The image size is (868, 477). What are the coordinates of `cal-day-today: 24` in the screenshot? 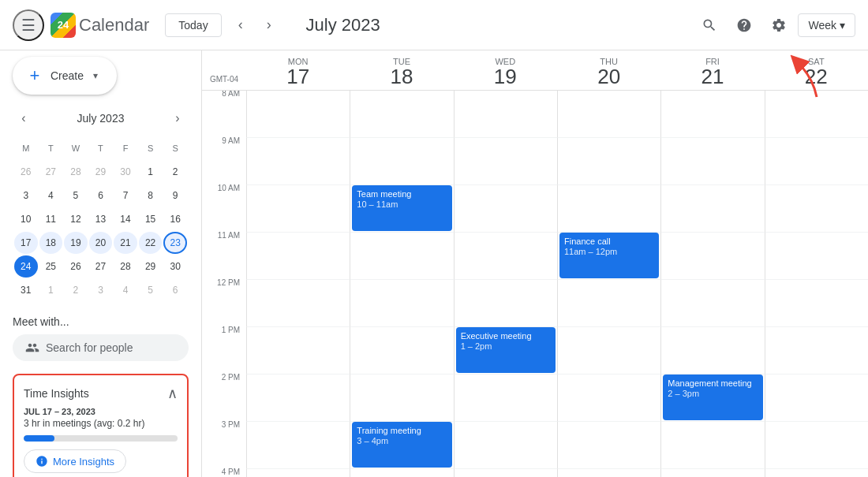 It's located at (26, 266).